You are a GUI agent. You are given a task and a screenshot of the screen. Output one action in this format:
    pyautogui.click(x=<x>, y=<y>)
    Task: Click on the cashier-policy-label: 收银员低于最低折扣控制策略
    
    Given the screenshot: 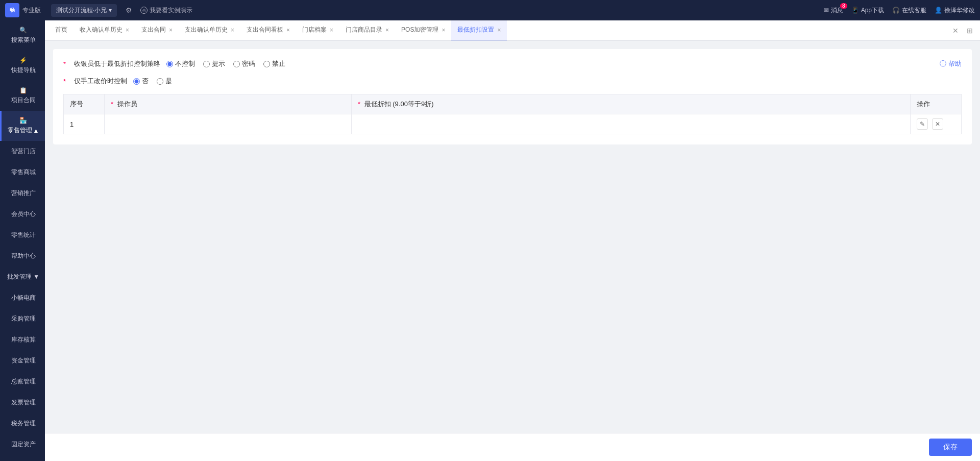 What is the action you would take?
    pyautogui.click(x=117, y=64)
    